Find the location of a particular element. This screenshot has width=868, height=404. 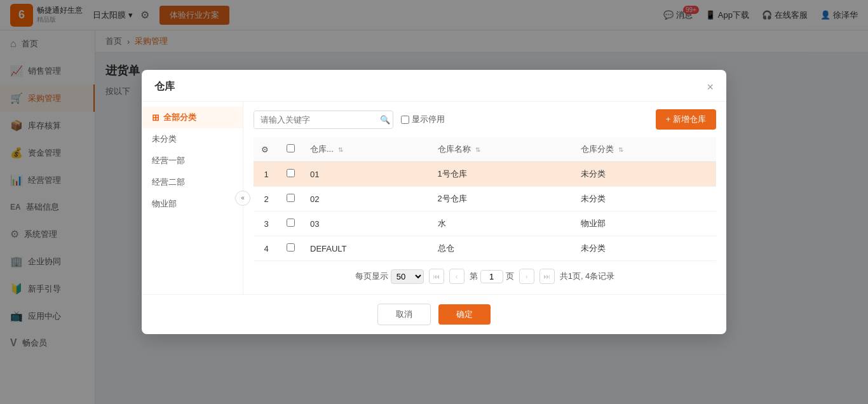

per-page-select: 每页显示 50 100 200 is located at coordinates (390, 277).